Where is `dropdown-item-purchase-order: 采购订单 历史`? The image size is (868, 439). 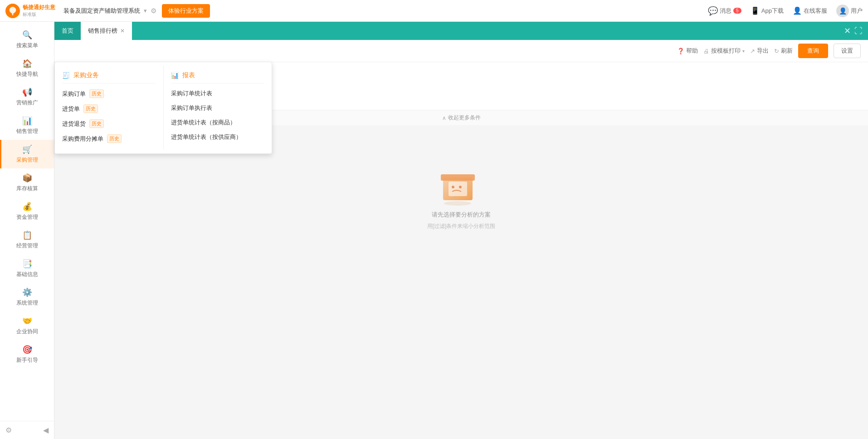
dropdown-item-purchase-order: 采购订单 历史 is located at coordinates (109, 94).